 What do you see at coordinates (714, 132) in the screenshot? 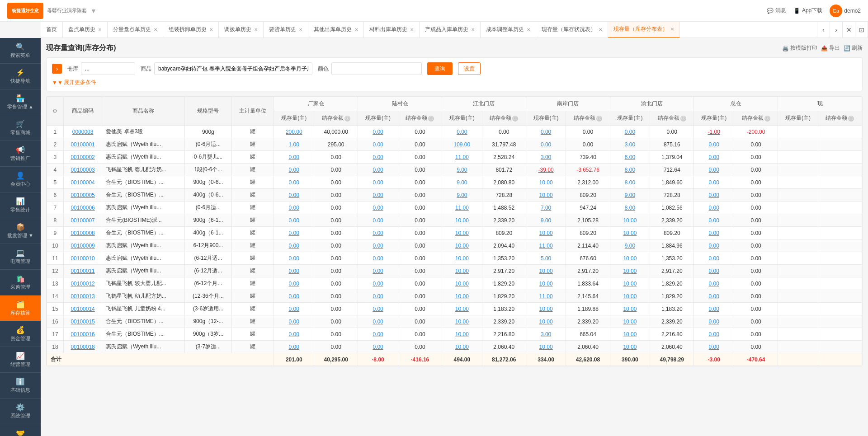
I see `total-stock: -1.00` at bounding box center [714, 132].